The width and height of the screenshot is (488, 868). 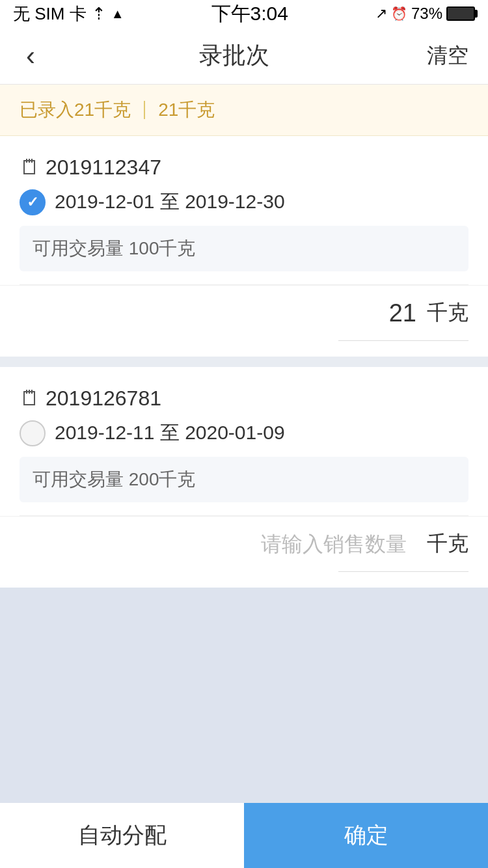 What do you see at coordinates (68, 14) in the screenshot?
I see `status-left: 无 SIM 卡 ⇡ ▲` at bounding box center [68, 14].